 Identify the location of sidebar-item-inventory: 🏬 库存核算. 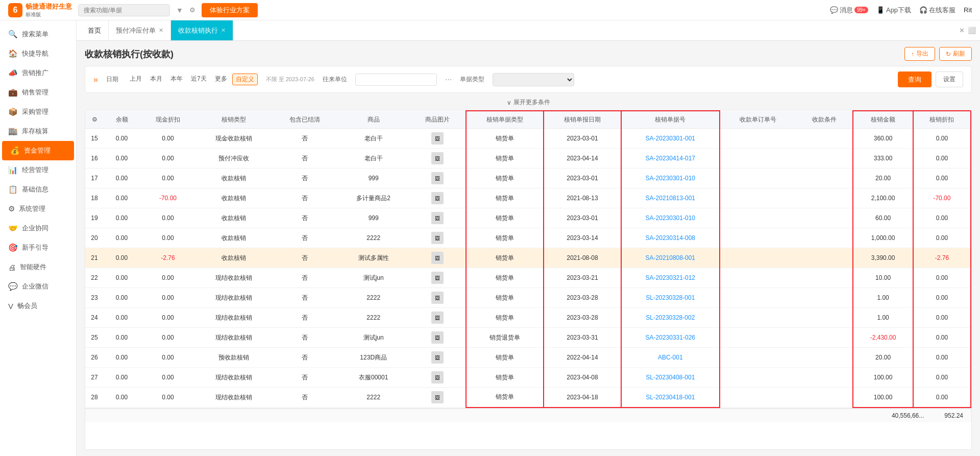
(38, 131).